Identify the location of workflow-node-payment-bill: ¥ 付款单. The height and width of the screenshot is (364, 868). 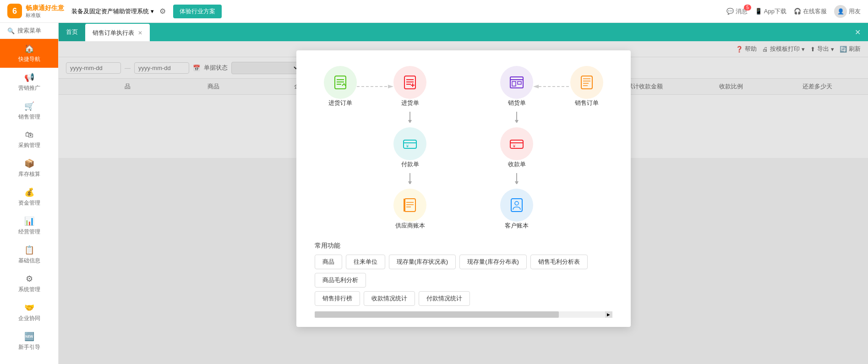
(410, 148).